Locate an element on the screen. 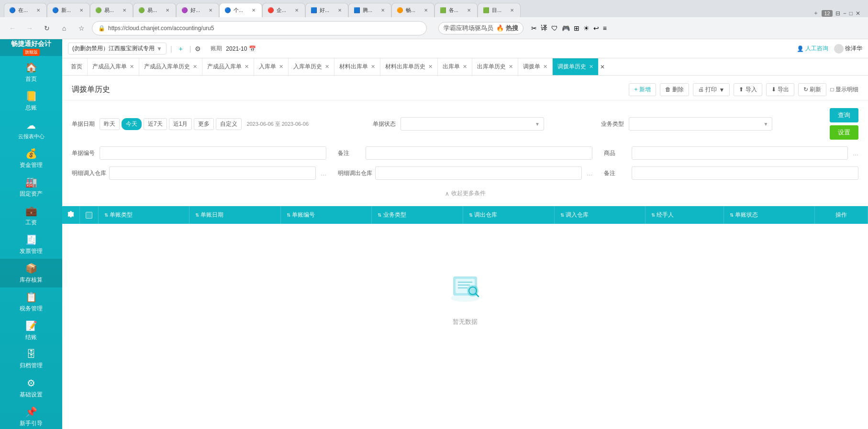  maximize-icon: □ is located at coordinates (851, 13).